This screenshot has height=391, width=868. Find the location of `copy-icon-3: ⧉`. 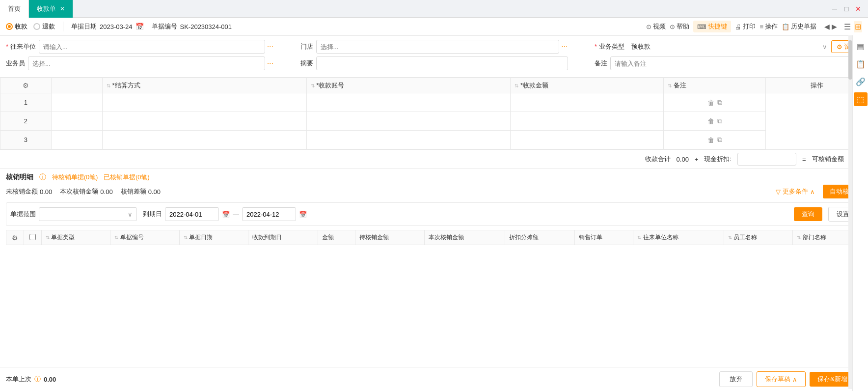

copy-icon-3: ⧉ is located at coordinates (720, 140).